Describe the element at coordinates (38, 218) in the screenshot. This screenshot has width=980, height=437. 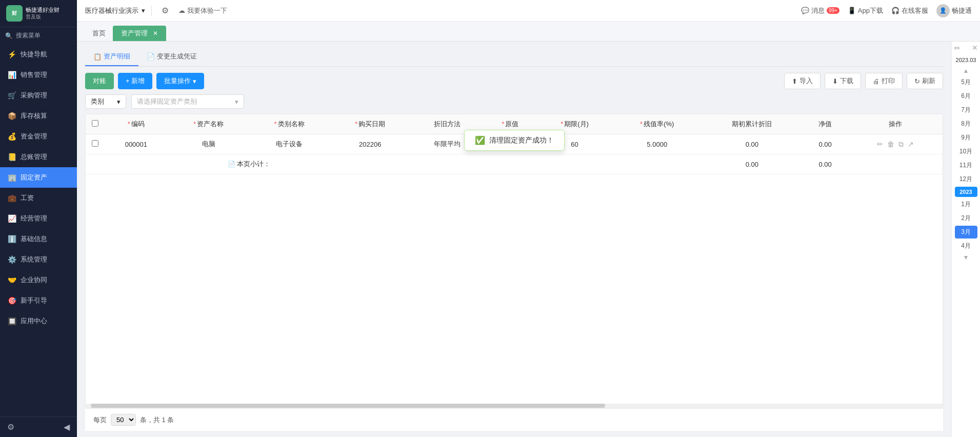
I see `sidebar-item-operations: 📈 经营管理` at that location.